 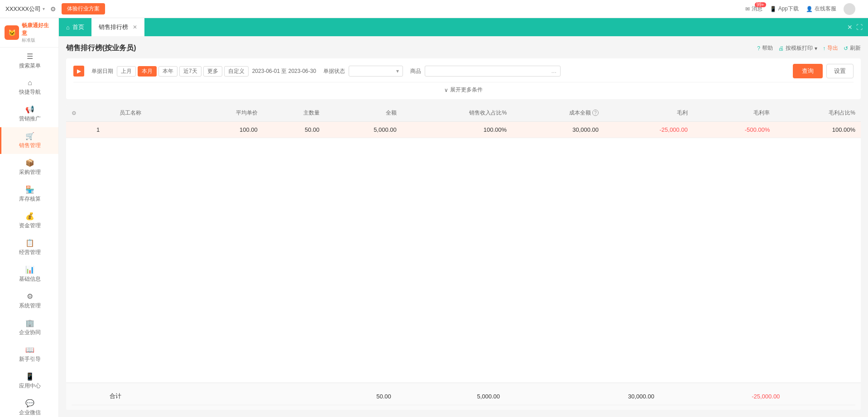 I want to click on goods-more-icon: …, so click(x=554, y=71).